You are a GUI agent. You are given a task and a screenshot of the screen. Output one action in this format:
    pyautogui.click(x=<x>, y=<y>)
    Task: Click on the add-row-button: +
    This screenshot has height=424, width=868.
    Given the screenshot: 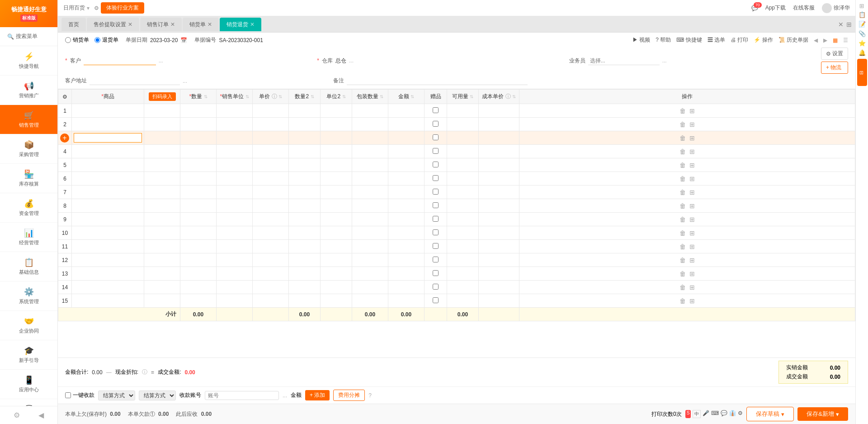 What is the action you would take?
    pyautogui.click(x=65, y=138)
    